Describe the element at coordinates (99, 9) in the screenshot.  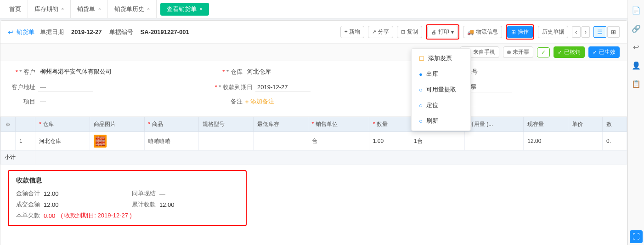
I see `close-sales-order: ×` at that location.